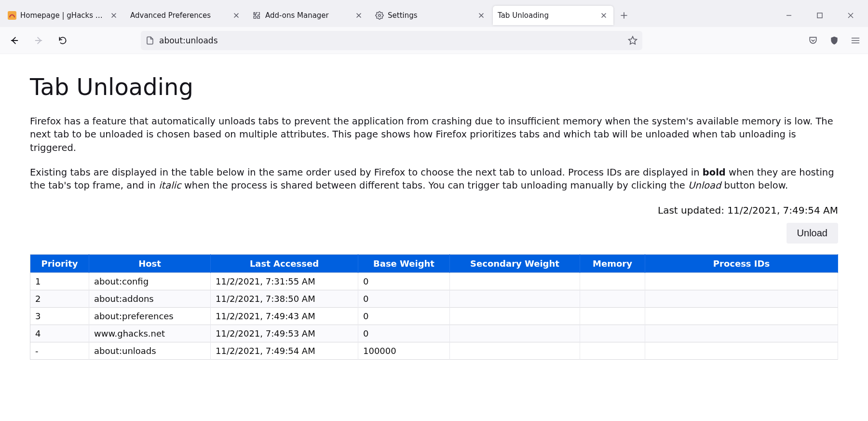 This screenshot has height=421, width=868. What do you see at coordinates (789, 15) in the screenshot?
I see `window-minimize-button` at bounding box center [789, 15].